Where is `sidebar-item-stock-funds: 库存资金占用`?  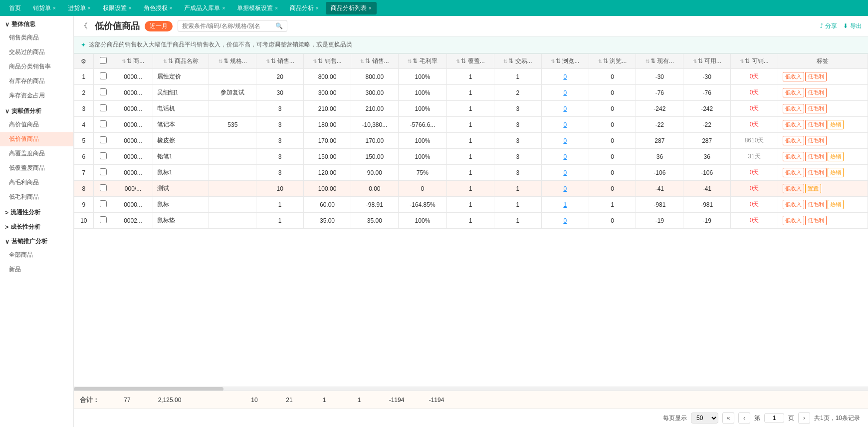
sidebar-item-stock-funds: 库存资金占用 is located at coordinates (37, 96).